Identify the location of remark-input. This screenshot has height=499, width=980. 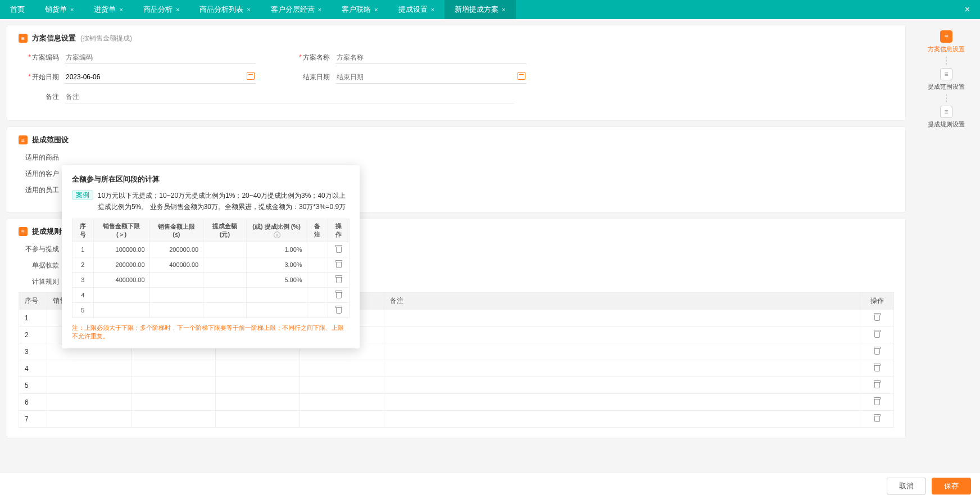
(289, 97).